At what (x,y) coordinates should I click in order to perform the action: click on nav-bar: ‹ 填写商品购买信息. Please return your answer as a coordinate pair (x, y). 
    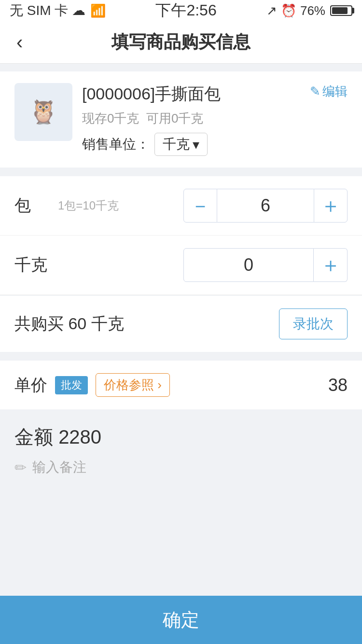
    Looking at the image, I should click on (181, 42).